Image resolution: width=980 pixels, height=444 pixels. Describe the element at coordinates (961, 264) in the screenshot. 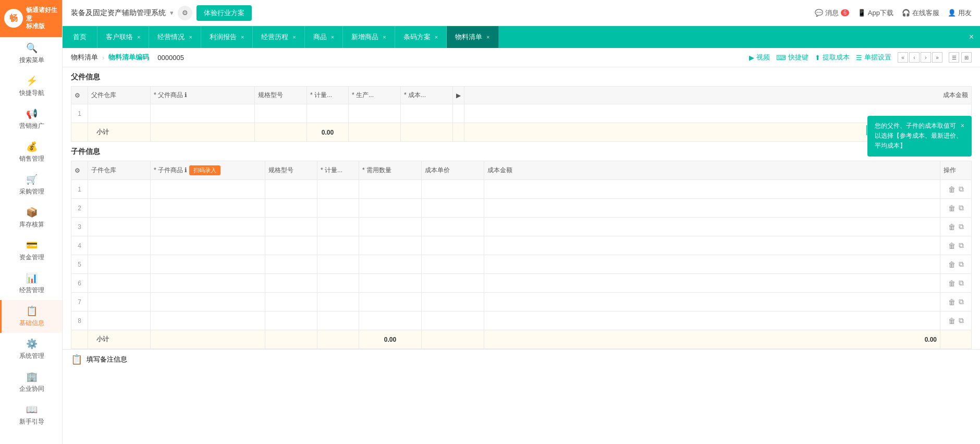

I see `copy-icon-5: ⧉` at that location.